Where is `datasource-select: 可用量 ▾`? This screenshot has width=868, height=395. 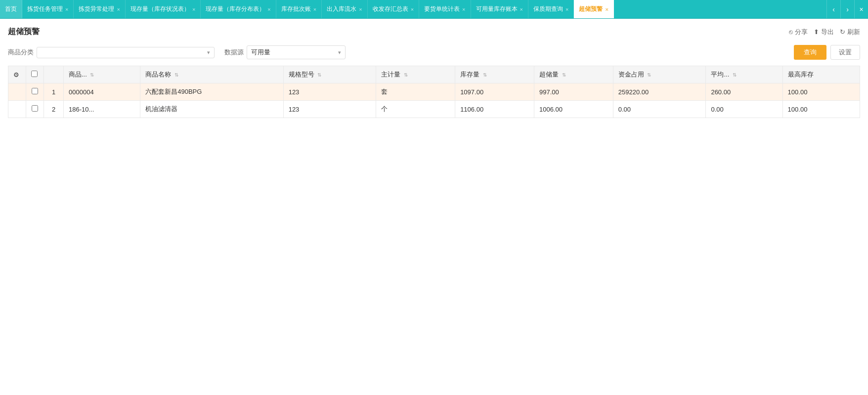
datasource-select: 可用量 ▾ is located at coordinates (296, 52).